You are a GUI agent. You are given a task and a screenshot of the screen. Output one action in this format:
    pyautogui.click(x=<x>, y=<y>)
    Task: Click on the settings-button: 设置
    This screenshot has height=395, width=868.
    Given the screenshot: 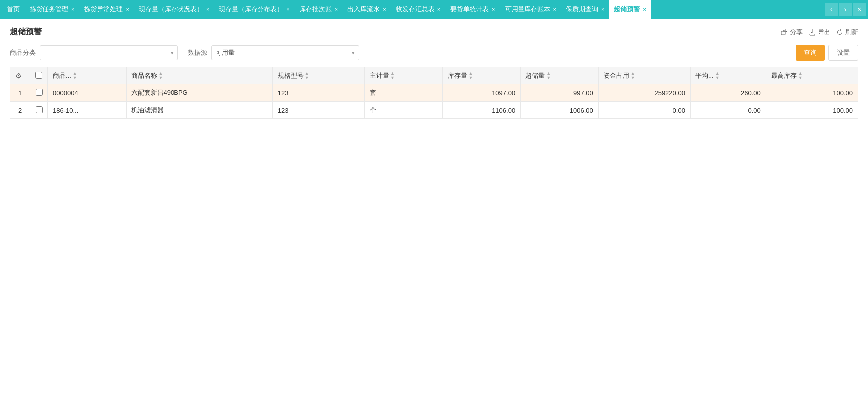 What is the action you would take?
    pyautogui.click(x=843, y=53)
    